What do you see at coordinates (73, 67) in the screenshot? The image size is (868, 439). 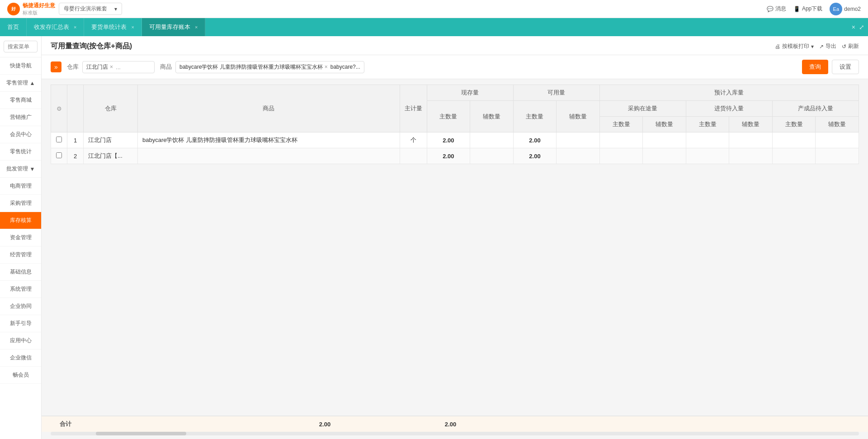 I see `warehouse-filter-label: 仓库` at bounding box center [73, 67].